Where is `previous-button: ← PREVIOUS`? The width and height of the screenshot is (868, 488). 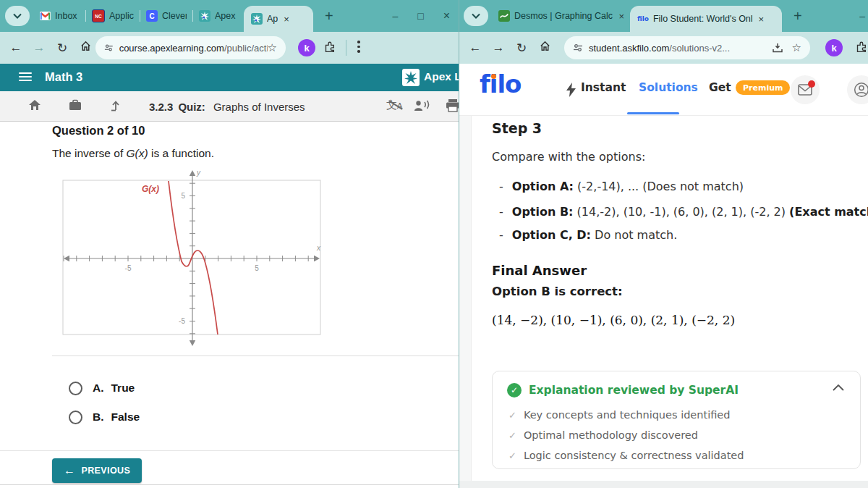 previous-button: ← PREVIOUS is located at coordinates (97, 471).